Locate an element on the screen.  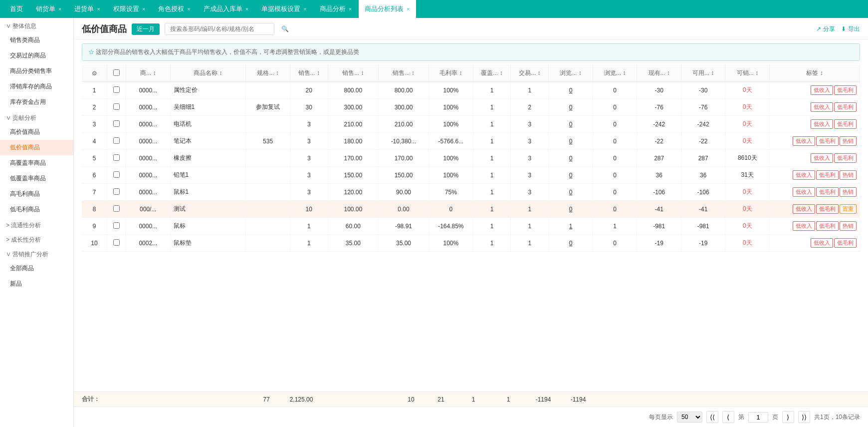
next-page-button: ⟩ is located at coordinates (788, 417).